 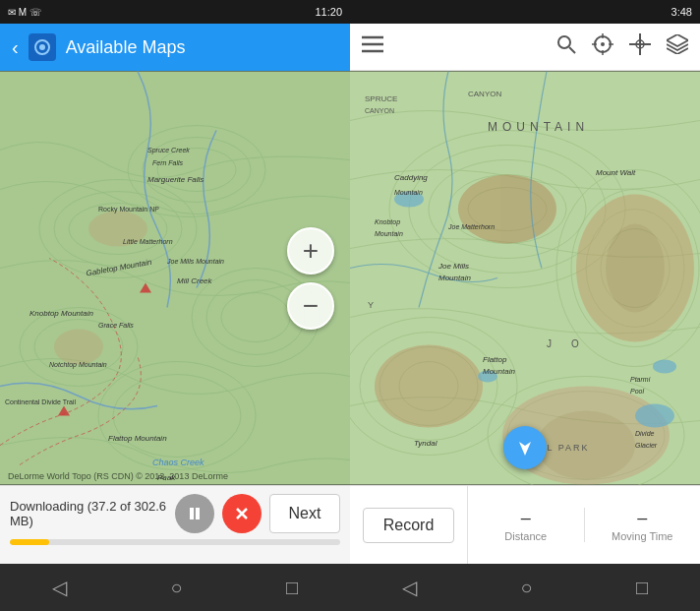 What do you see at coordinates (42, 47) in the screenshot?
I see `app-logo` at bounding box center [42, 47].